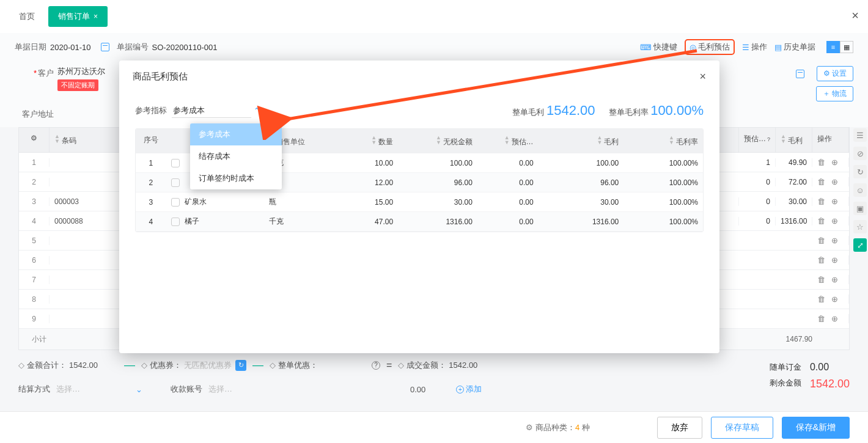  I want to click on whole-disc-label: 整单优惠：, so click(298, 365).